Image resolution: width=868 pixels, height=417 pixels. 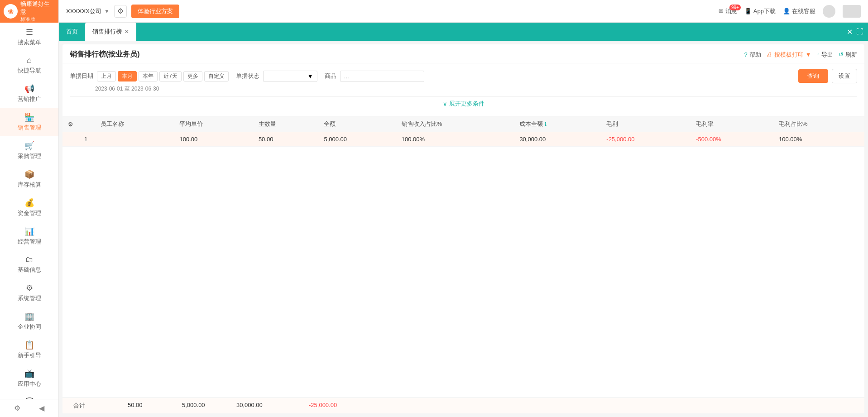 What do you see at coordinates (464, 89) in the screenshot?
I see `date-range-display: 2023-06-01 至 2023-06-30` at bounding box center [464, 89].